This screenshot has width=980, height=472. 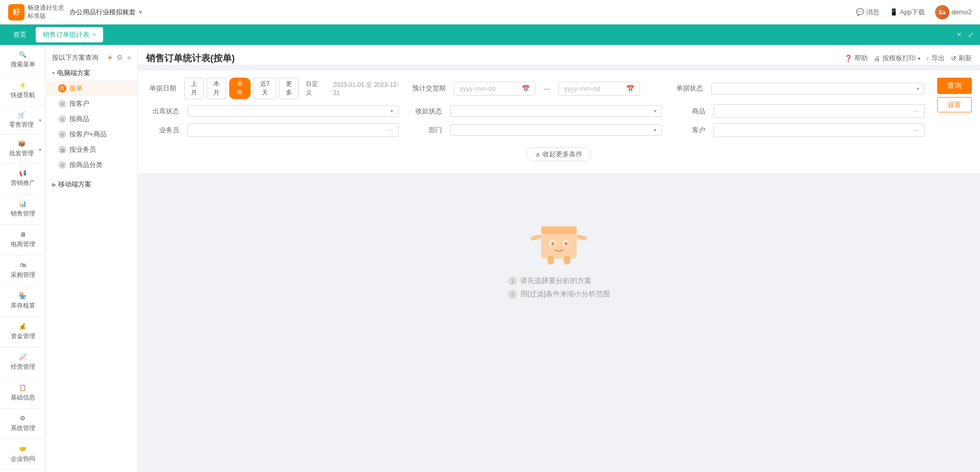 What do you see at coordinates (630, 89) in the screenshot?
I see `calendar-icon-end: 📅` at bounding box center [630, 89].